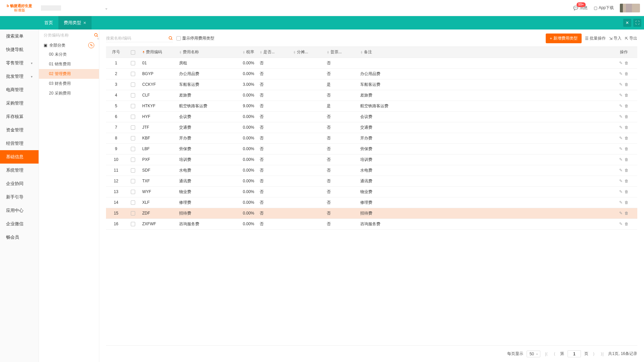  Describe the element at coordinates (98, 39) in the screenshot. I see `collapse-tree-button: «` at that location.